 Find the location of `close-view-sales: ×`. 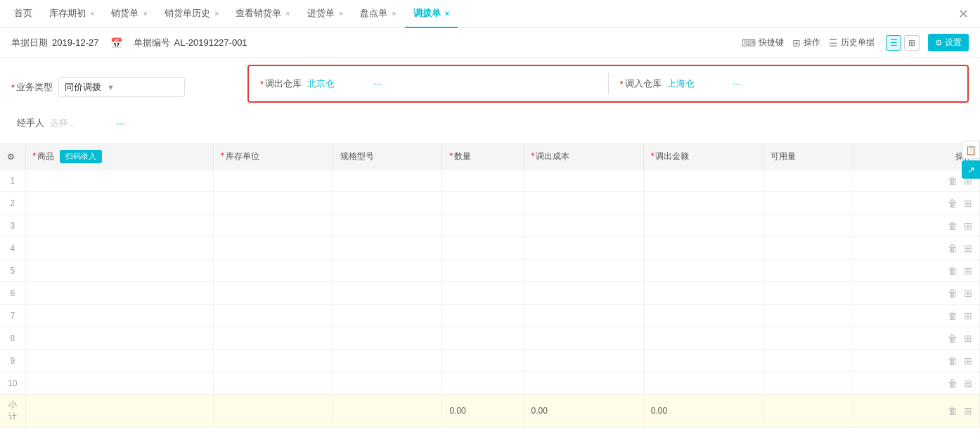

close-view-sales: × is located at coordinates (288, 14).